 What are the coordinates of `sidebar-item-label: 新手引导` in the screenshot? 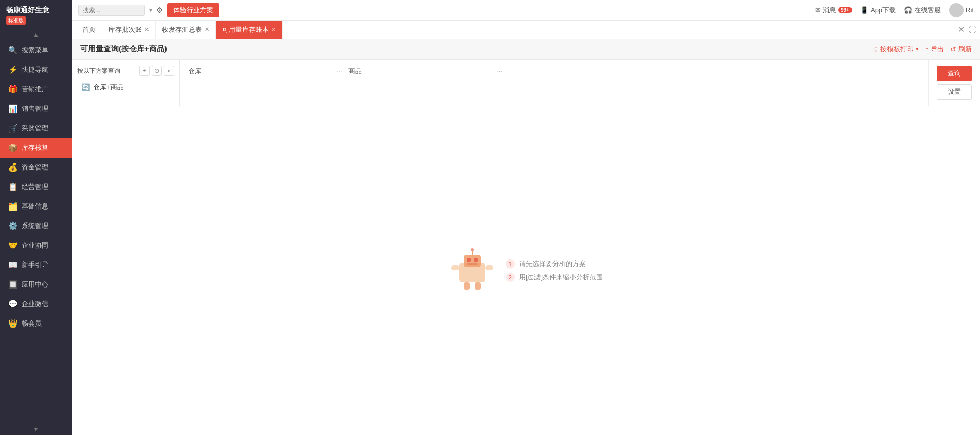 It's located at (35, 265).